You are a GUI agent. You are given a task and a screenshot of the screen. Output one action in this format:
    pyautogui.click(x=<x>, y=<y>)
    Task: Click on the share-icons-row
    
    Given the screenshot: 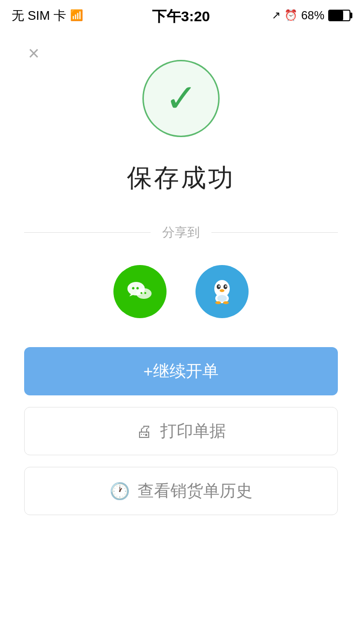 What is the action you would take?
    pyautogui.click(x=181, y=292)
    